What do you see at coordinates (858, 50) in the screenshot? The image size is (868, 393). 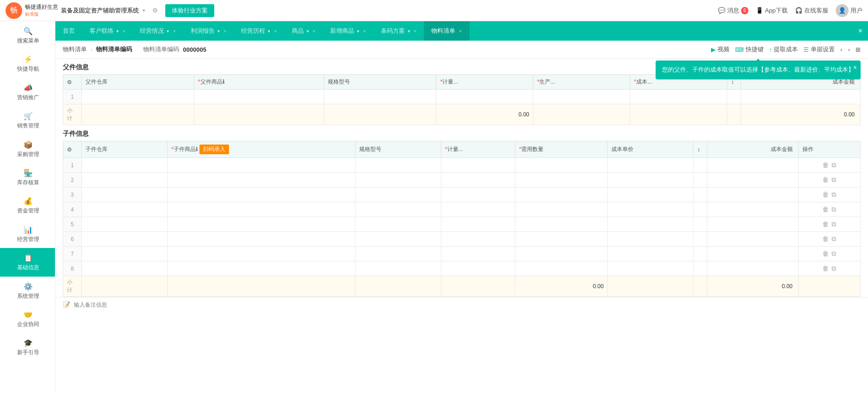 I see `grid-view-btn: ⊞` at bounding box center [858, 50].